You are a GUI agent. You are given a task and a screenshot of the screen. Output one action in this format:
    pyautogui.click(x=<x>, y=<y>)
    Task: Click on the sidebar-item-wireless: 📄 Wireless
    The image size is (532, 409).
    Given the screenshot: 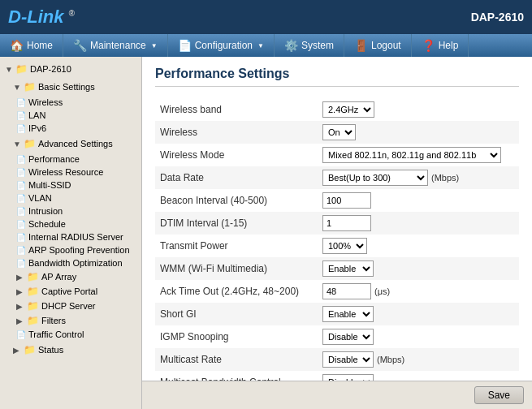 What is the action you would take?
    pyautogui.click(x=71, y=102)
    